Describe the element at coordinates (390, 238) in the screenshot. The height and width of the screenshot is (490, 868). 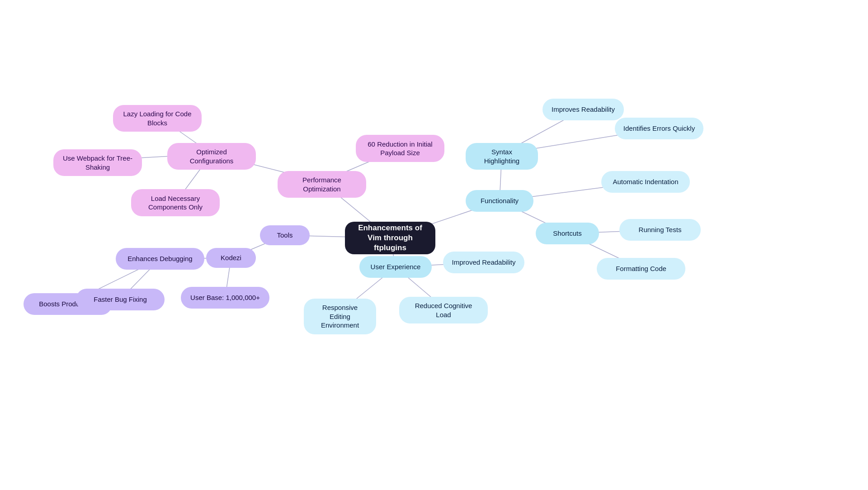
I see `center-node: Enhancements of Vim through ftplugins` at that location.